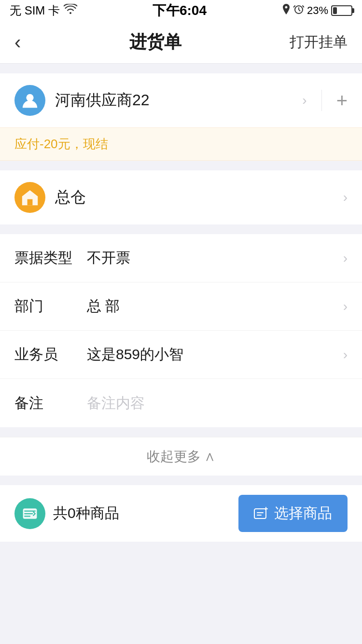 The image size is (362, 644). What do you see at coordinates (181, 100) in the screenshot?
I see `supplier-row: 河南供应商22 › +` at bounding box center [181, 100].